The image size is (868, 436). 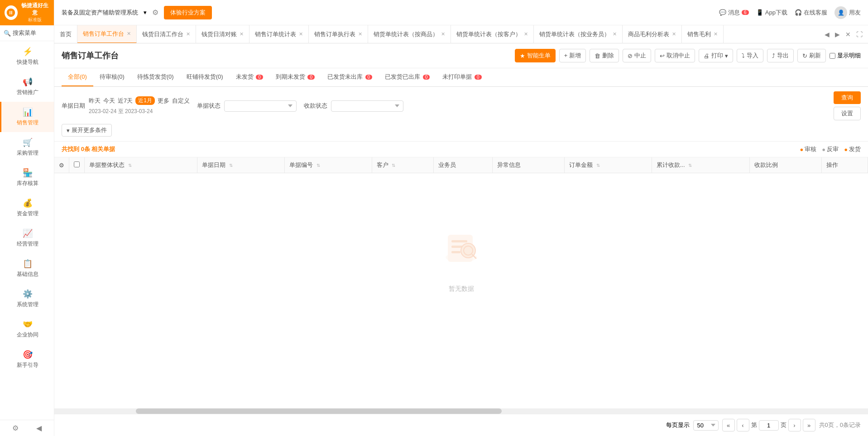 What do you see at coordinates (249, 77) in the screenshot?
I see `subtab-not-shipped: 未发货 0` at bounding box center [249, 77].